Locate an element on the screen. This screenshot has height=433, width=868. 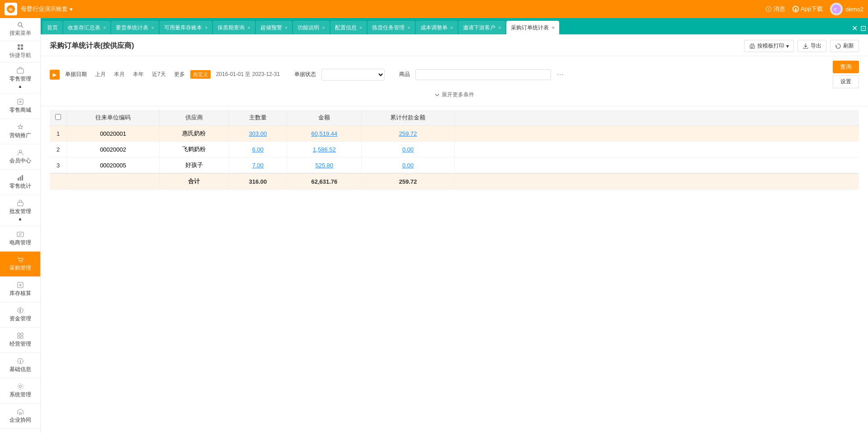
footer-qty: 316.00 is located at coordinates (258, 181).